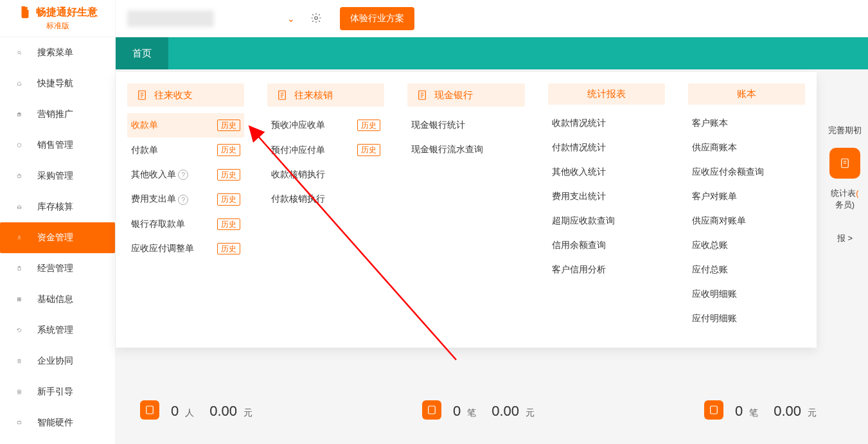 The image size is (868, 444). What do you see at coordinates (326, 207) in the screenshot?
I see `mega-column-1: 往来核销预收冲应收单历史预付冲应付单历史收款核销执行付款核销执行` at bounding box center [326, 207].